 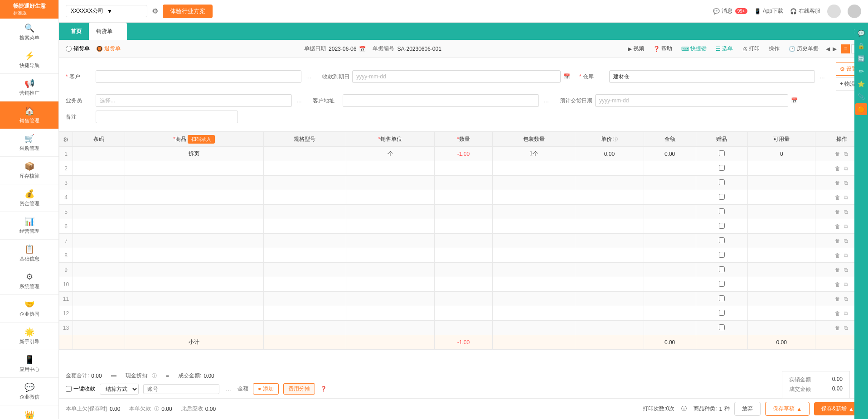 What do you see at coordinates (805, 11) in the screenshot?
I see `online-service-item: 🎧 在线客服` at bounding box center [805, 11].